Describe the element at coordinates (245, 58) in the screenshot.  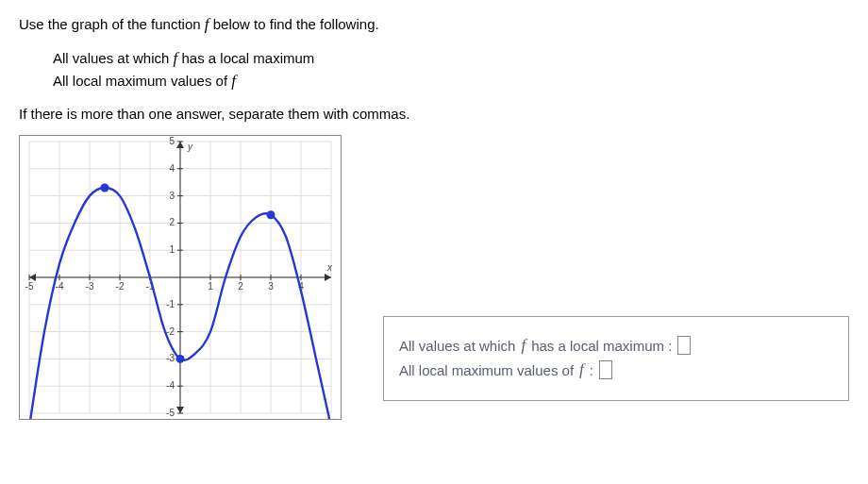
I see `bullet1-post: has a local maximum` at that location.